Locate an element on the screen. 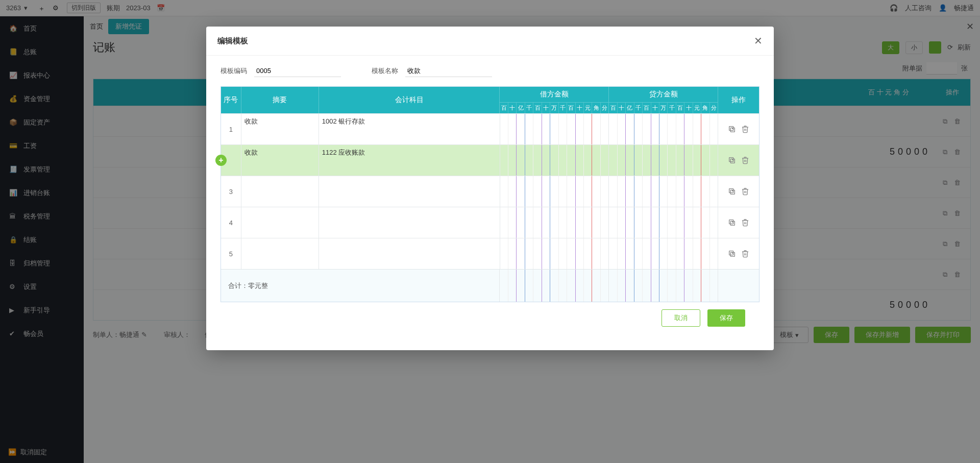  cell-seq: 5 is located at coordinates (231, 254).